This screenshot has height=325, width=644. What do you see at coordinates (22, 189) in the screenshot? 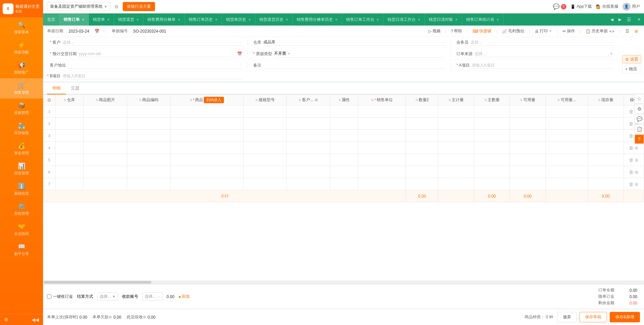
I see `sidebar-item-baseinfo: ℹ️ 基础信息` at bounding box center [22, 189].